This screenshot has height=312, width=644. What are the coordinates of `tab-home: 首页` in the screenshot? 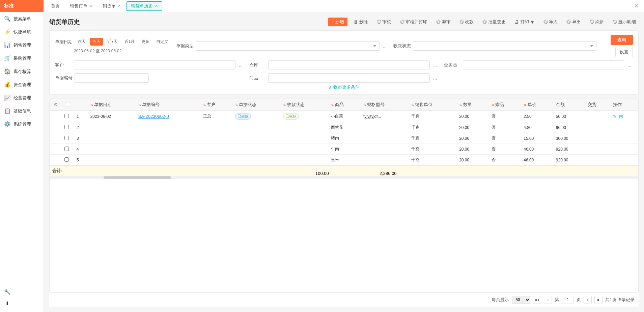 It's located at (55, 6).